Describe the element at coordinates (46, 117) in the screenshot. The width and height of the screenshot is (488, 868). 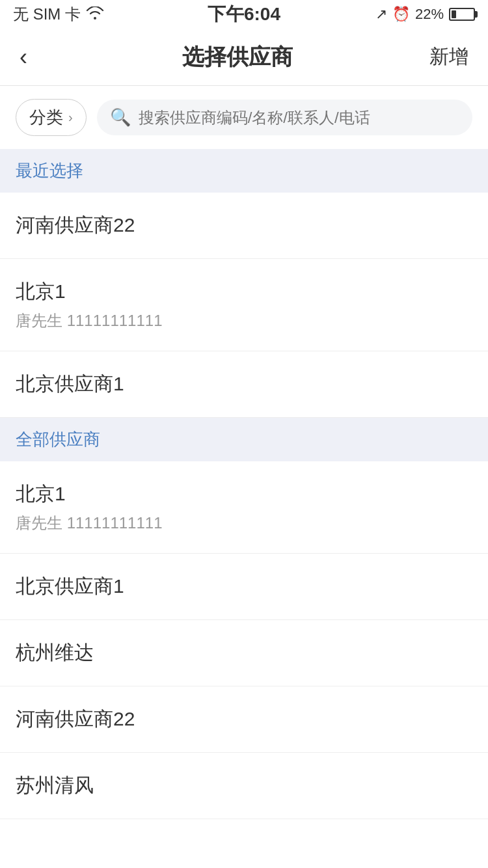
I see `category-label: 分类` at that location.